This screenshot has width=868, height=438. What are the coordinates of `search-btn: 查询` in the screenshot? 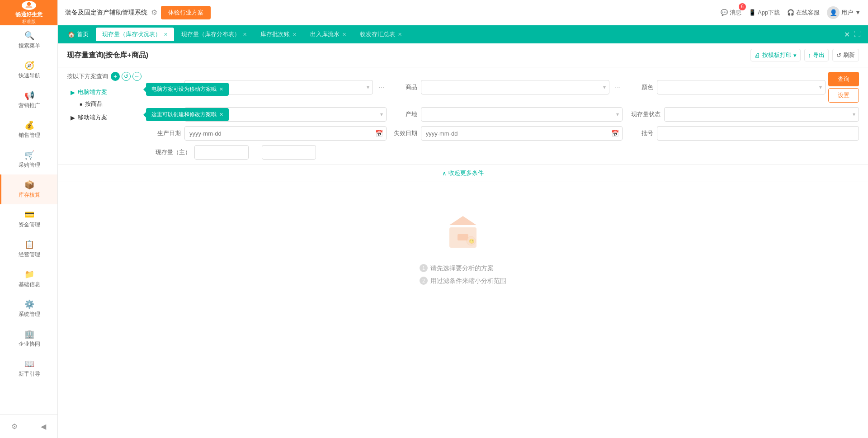 It's located at (844, 79).